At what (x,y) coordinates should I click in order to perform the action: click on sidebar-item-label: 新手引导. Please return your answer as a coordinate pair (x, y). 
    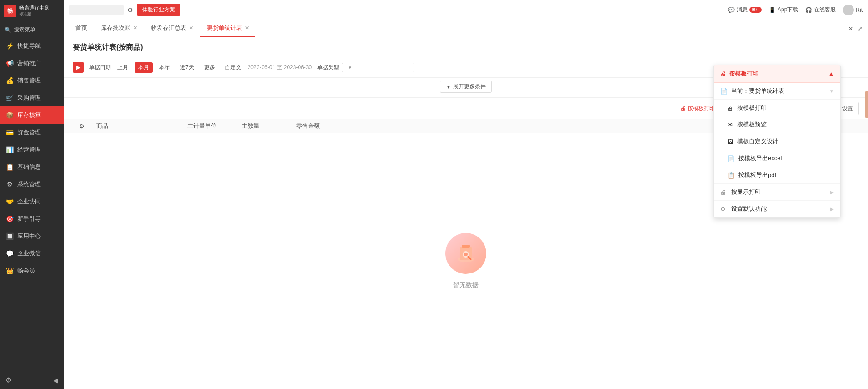
    Looking at the image, I should click on (29, 219).